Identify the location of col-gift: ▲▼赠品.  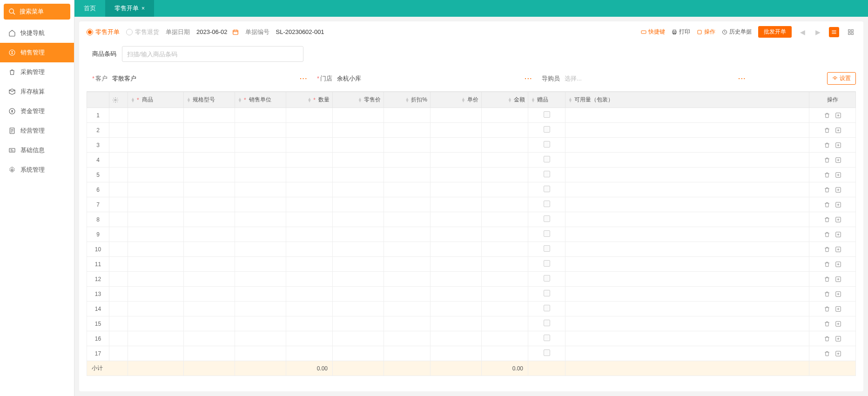
(547, 100).